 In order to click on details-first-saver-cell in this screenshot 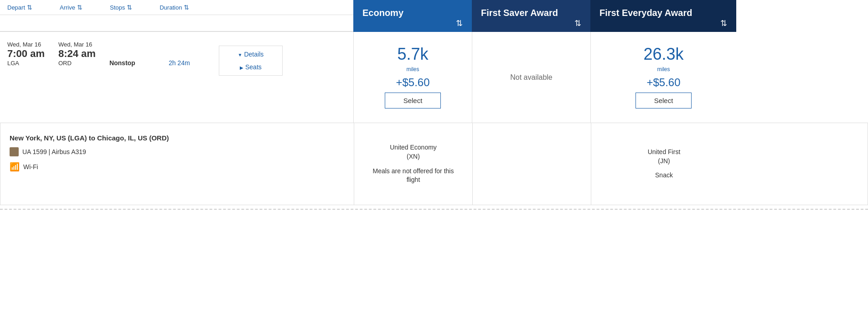, I will do `click(532, 164)`.